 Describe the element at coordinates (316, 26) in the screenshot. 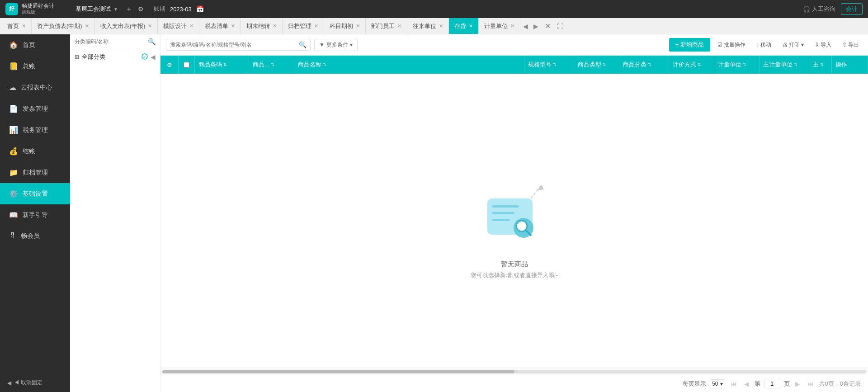

I see `tab-archive-close: ✕` at that location.